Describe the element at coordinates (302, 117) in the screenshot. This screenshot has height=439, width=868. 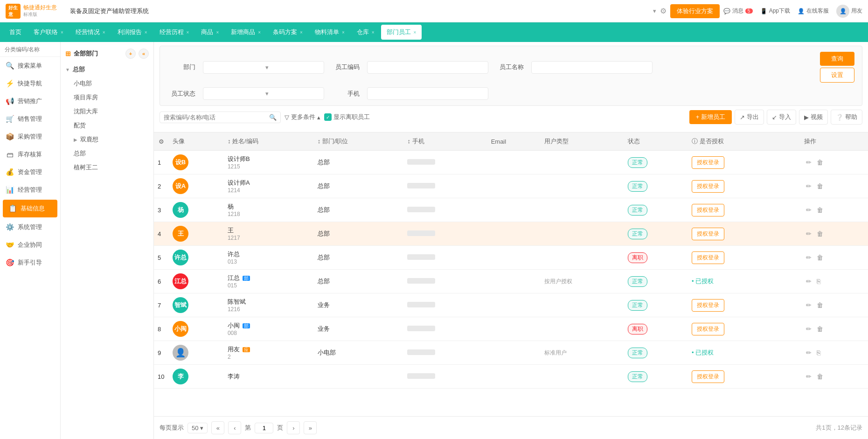
I see `more-conditions-btn: ▽ 更多条件 ▴` at that location.